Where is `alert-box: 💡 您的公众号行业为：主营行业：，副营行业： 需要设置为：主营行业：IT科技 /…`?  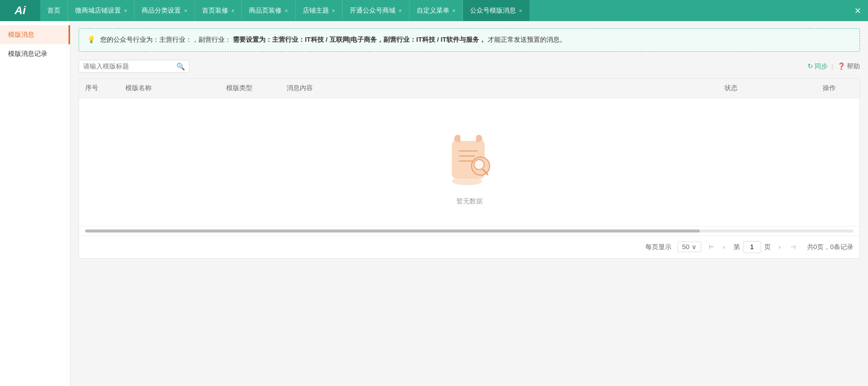 alert-box: 💡 您的公众号行业为：主营行业：，副营行业： 需要设置为：主营行业：IT科技 /… is located at coordinates (470, 40).